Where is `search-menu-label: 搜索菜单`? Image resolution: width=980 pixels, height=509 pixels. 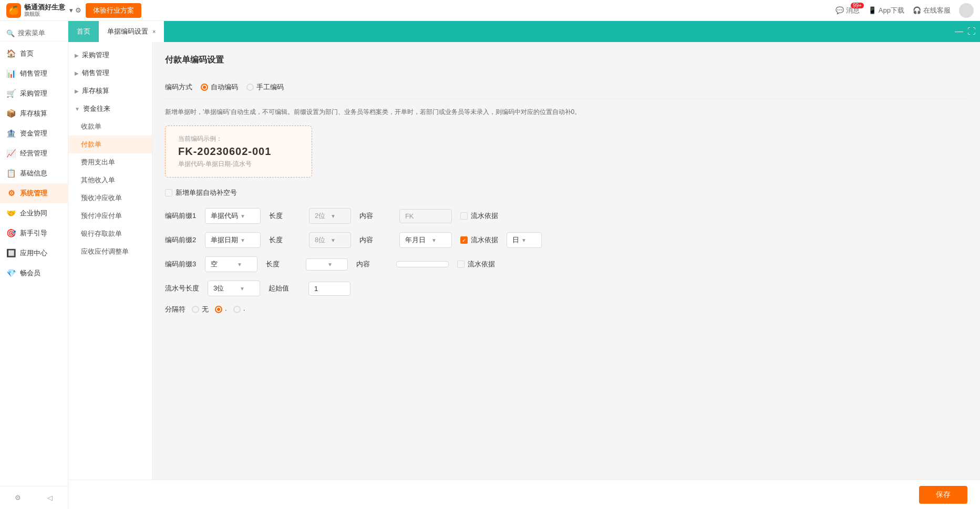
search-menu-label: 搜索菜单 is located at coordinates (32, 33).